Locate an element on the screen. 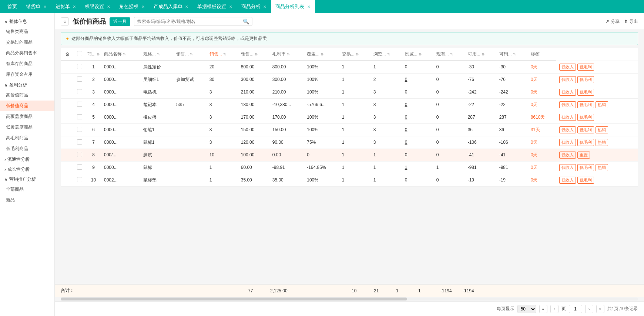 This screenshot has width=644, height=316. coverage-column-header: 覆盖...⇅ is located at coordinates (322, 54).